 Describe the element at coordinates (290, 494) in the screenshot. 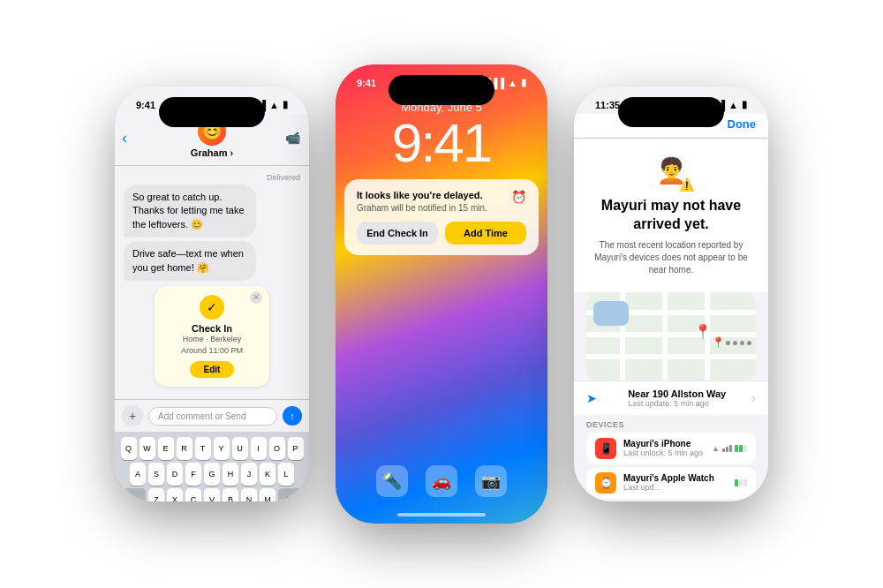

I see `key-delete: ⌫` at that location.